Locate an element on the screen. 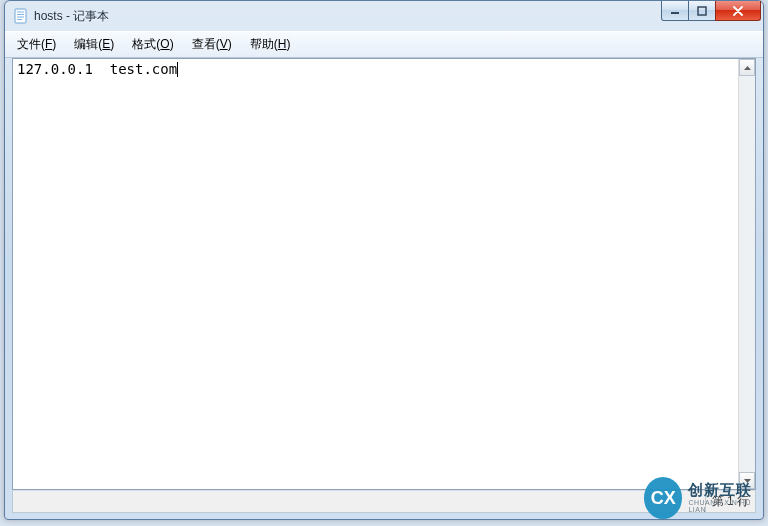  window-title: hosts - 记事本 is located at coordinates (348, 16).